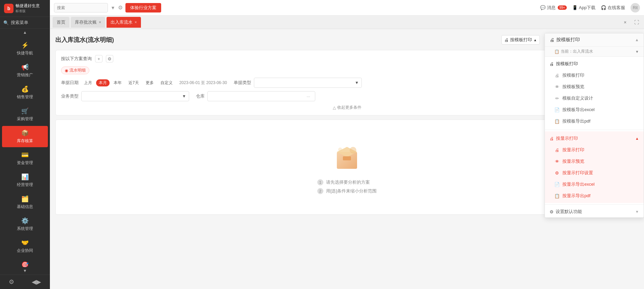 The width and height of the screenshot is (644, 289). Describe the element at coordinates (604, 7) in the screenshot. I see `headset-icon: 🎧` at that location.